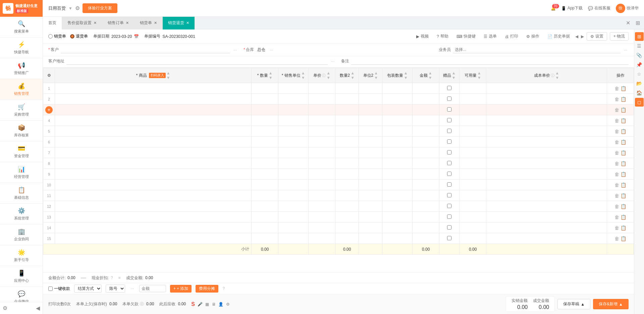 The height and width of the screenshot is (314, 644). I want to click on history-btn: 📄 历史单据, so click(559, 36).